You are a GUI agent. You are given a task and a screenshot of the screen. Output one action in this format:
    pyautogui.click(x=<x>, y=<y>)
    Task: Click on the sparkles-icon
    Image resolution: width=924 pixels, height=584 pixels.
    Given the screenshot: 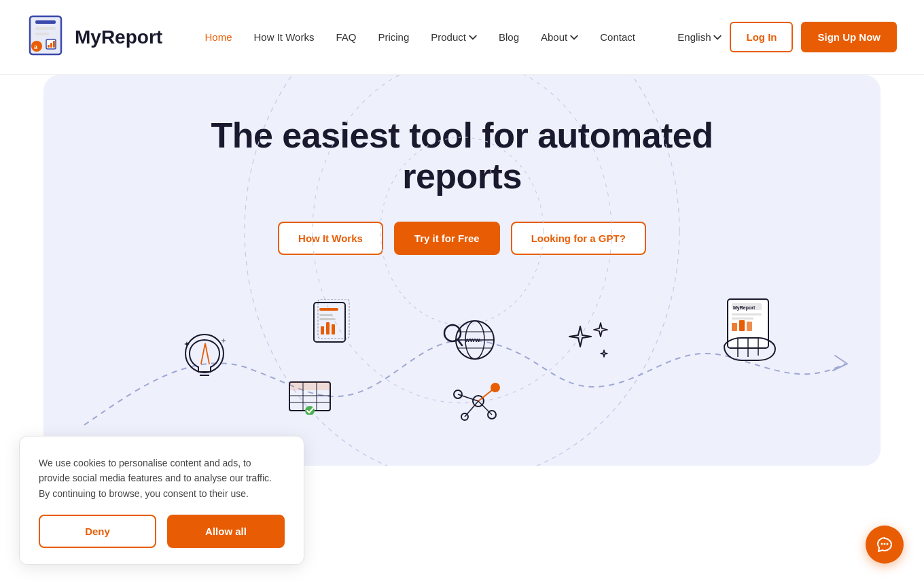 What is the action you would take?
    pyautogui.click(x=587, y=343)
    